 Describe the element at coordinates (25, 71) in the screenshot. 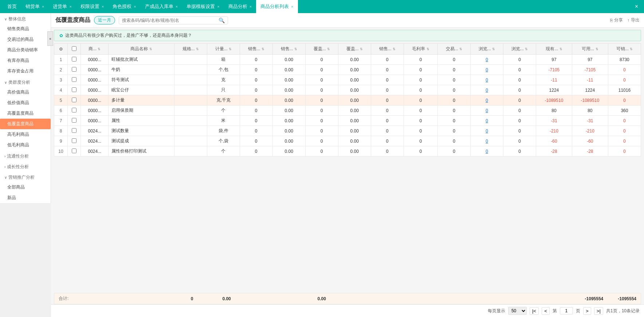

I see `sidebar-item-inventory-capital: 库存资金占用` at that location.